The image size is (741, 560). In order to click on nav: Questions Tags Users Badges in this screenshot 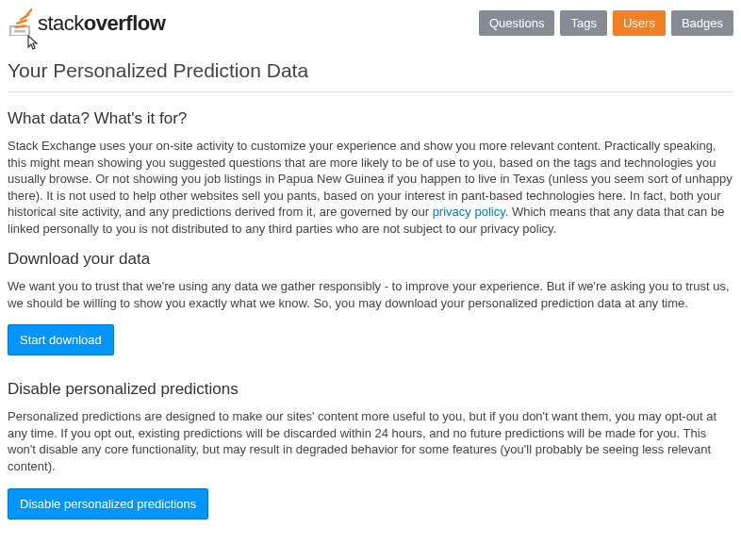, I will do `click(606, 23)`.